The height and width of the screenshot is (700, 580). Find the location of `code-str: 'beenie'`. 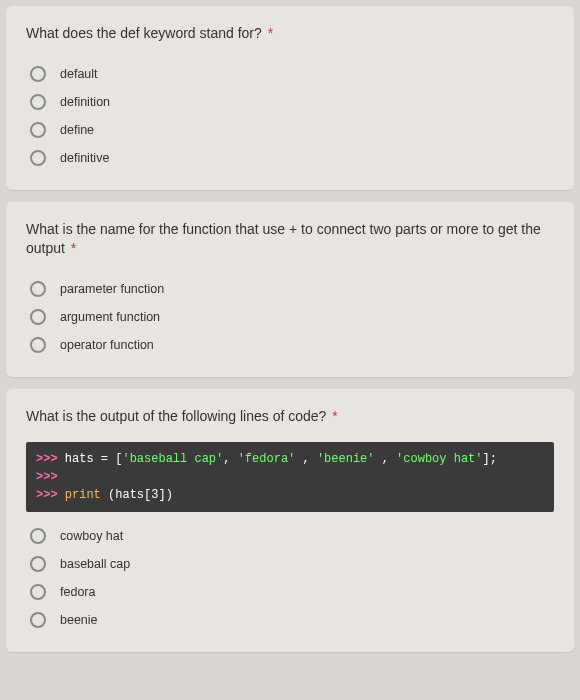

code-str: 'beenie' is located at coordinates (346, 459).